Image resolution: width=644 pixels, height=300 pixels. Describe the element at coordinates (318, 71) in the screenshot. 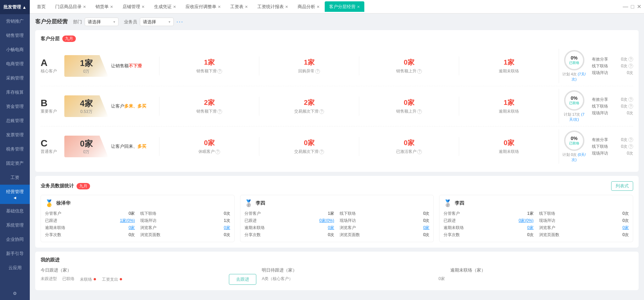

I see `info-icon-2: ?` at that location.